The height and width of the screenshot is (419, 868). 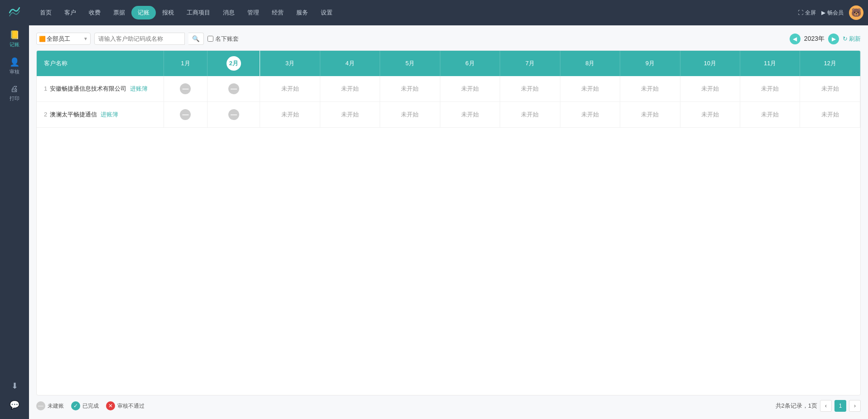 I want to click on fullscreen-label: 全屏, so click(x=810, y=13).